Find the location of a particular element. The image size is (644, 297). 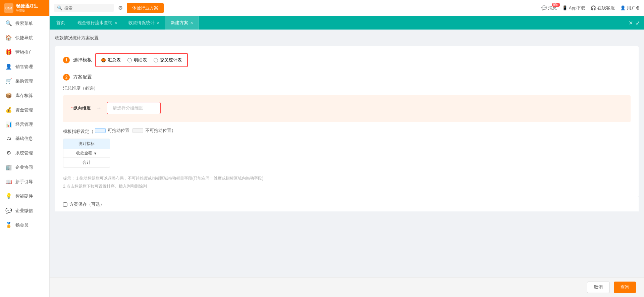

step1-label: 选择模板 is located at coordinates (83, 60).